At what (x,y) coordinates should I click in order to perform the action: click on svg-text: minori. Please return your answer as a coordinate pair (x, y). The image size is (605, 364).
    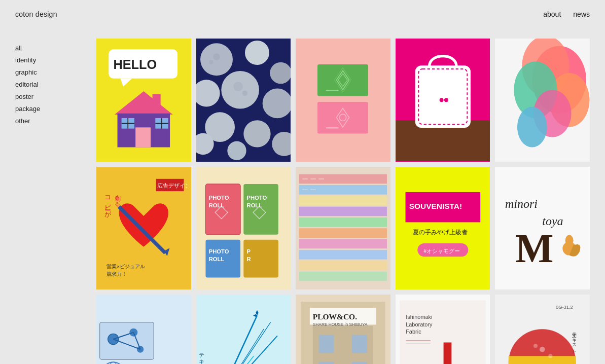
    Looking at the image, I should click on (521, 204).